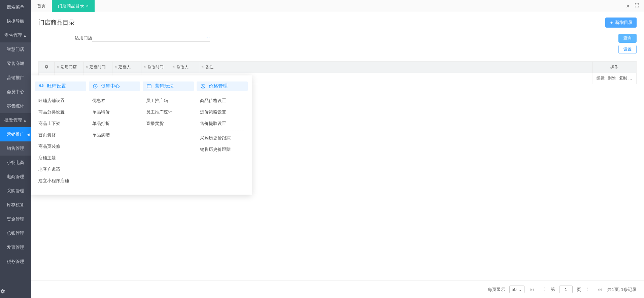 The image size is (644, 298). Describe the element at coordinates (15, 247) in the screenshot. I see `nav-invoice-mgmt: 发票管理` at that location.